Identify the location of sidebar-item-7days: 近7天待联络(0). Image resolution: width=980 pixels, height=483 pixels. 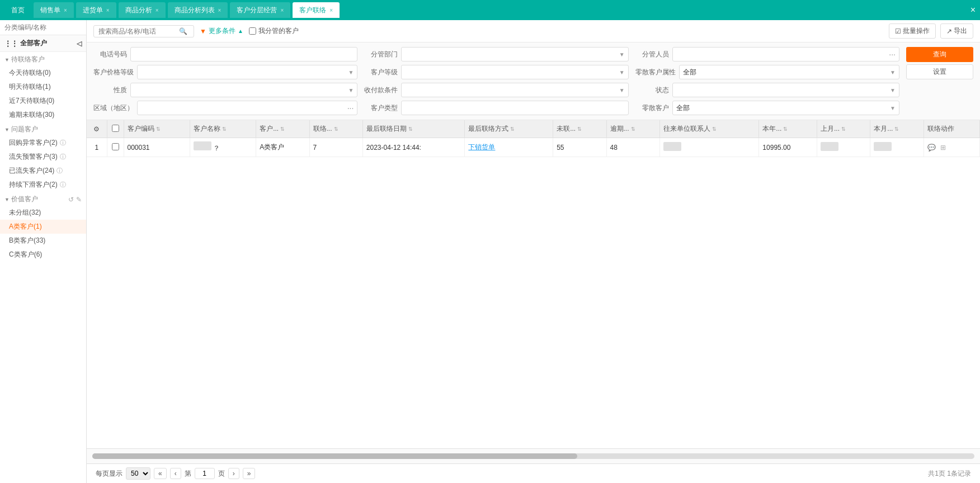
(43, 101).